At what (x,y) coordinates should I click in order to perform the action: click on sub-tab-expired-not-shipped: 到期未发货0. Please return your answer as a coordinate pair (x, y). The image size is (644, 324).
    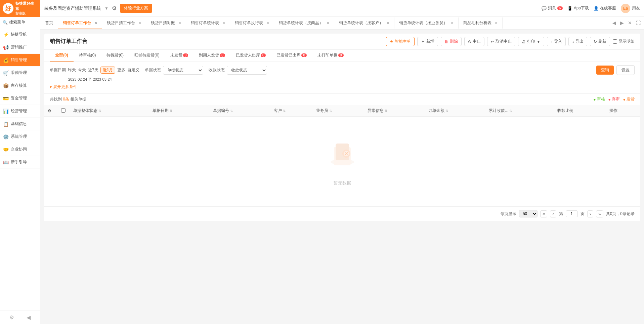
    Looking at the image, I should click on (212, 56).